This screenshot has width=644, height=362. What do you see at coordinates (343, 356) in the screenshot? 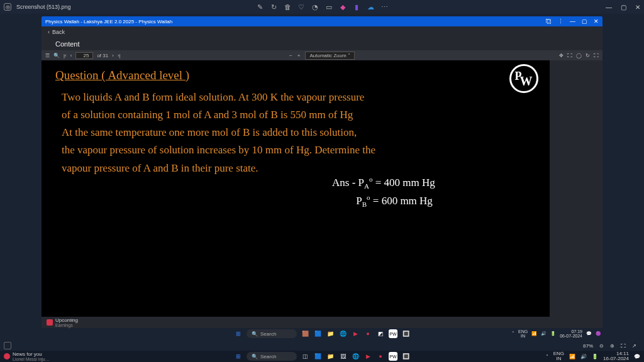
I see `host-photos-icon: 🖼` at bounding box center [343, 356].